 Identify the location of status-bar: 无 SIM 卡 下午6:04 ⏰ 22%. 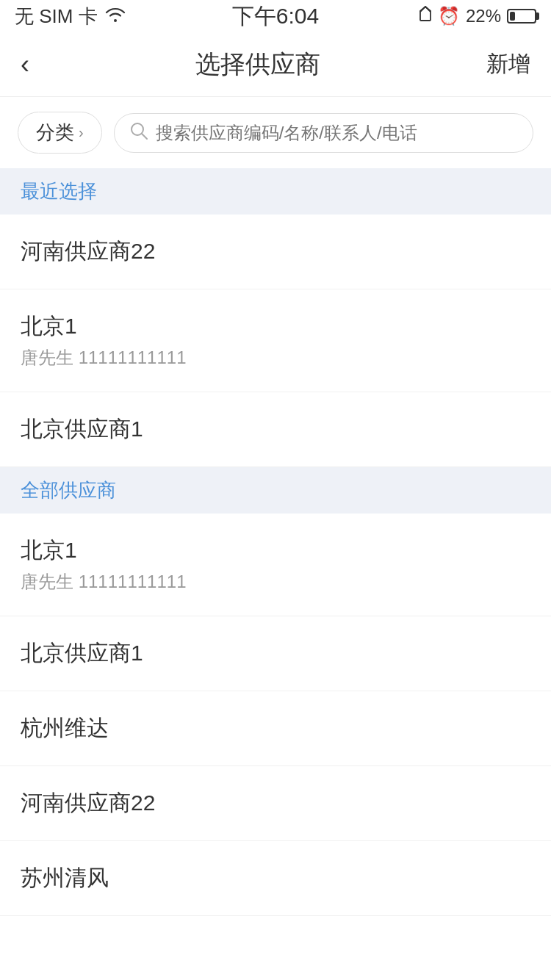
(276, 16).